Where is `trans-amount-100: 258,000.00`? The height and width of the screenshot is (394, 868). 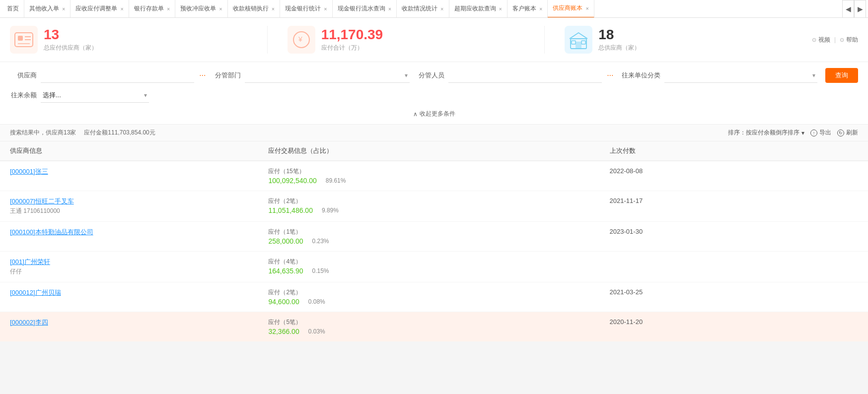
trans-amount-100: 258,000.00 is located at coordinates (286, 241).